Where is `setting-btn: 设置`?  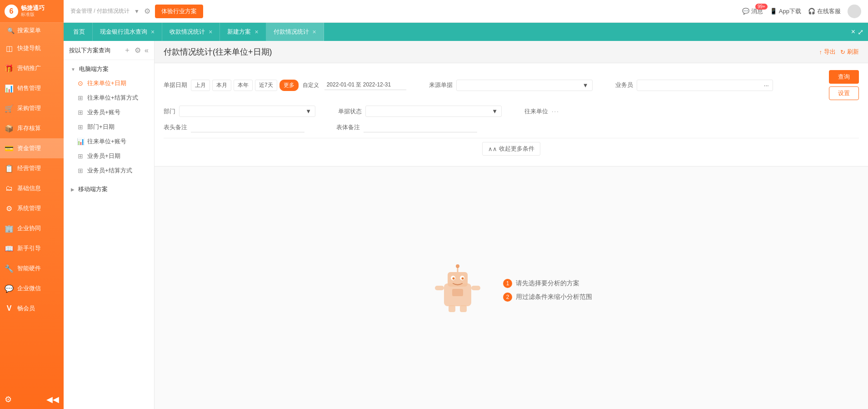 setting-btn: 设置 is located at coordinates (844, 93).